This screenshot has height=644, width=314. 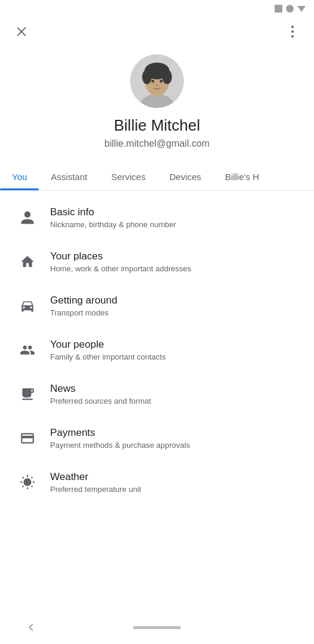 I want to click on menu-item-basic-info: Basic info Nickname, birthday & phone nu…, so click(x=157, y=218).